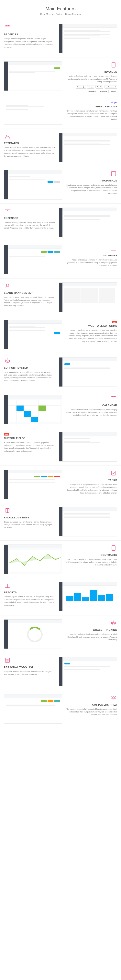 Image resolution: width=121 pixels, height=980 pixels. I want to click on feature-goals: GOALS TRACKING Use the Goals Tracking fe…, so click(60, 634).